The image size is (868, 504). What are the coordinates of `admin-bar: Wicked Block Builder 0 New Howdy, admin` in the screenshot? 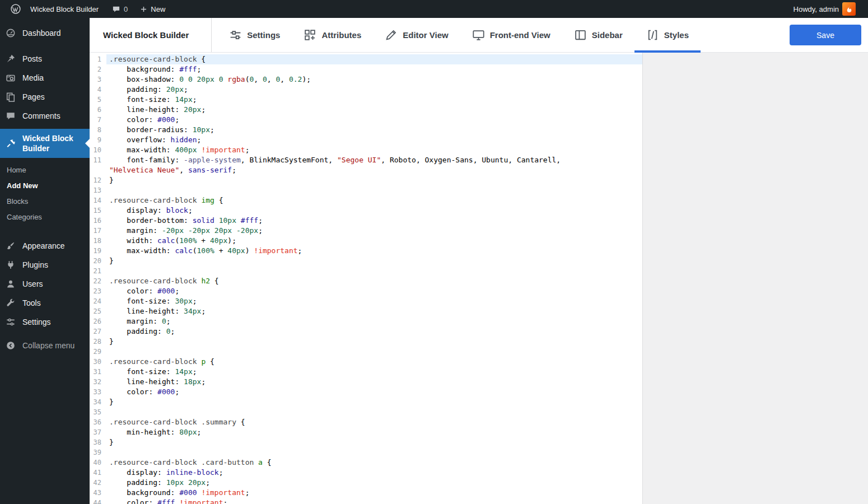 It's located at (434, 9).